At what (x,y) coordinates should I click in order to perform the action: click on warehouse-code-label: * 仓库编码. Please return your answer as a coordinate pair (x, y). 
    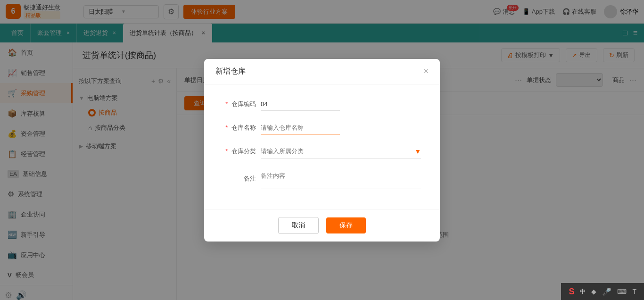
    Looking at the image, I should click on (239, 104).